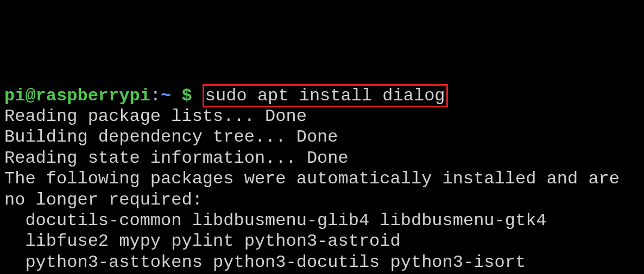  Describe the element at coordinates (187, 95) in the screenshot. I see `prompt-dollar: $` at that location.